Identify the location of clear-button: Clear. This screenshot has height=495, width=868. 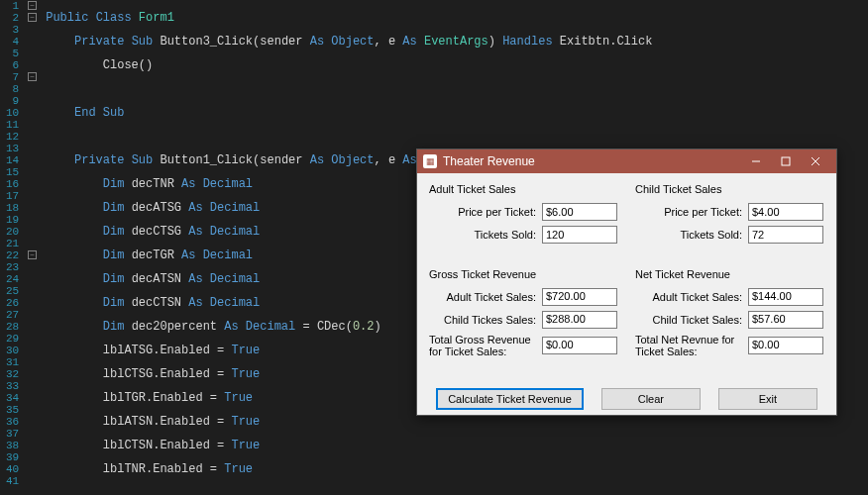
(651, 399).